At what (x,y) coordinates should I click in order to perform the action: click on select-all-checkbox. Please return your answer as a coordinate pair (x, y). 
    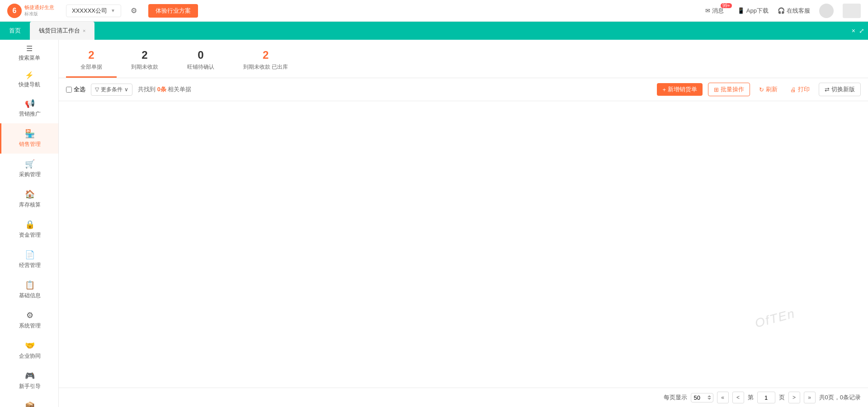
    Looking at the image, I should click on (69, 89).